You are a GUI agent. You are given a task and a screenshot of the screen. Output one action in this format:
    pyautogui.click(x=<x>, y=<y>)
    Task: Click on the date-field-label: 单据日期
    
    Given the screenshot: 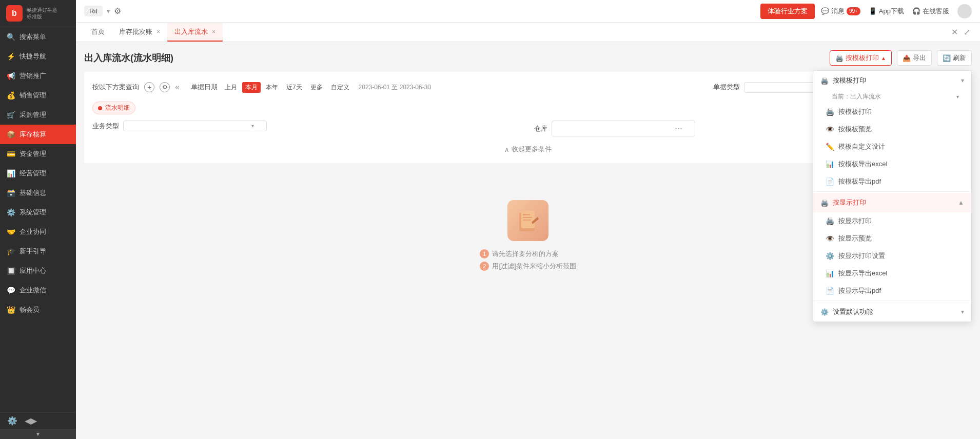 What is the action you would take?
    pyautogui.click(x=204, y=87)
    